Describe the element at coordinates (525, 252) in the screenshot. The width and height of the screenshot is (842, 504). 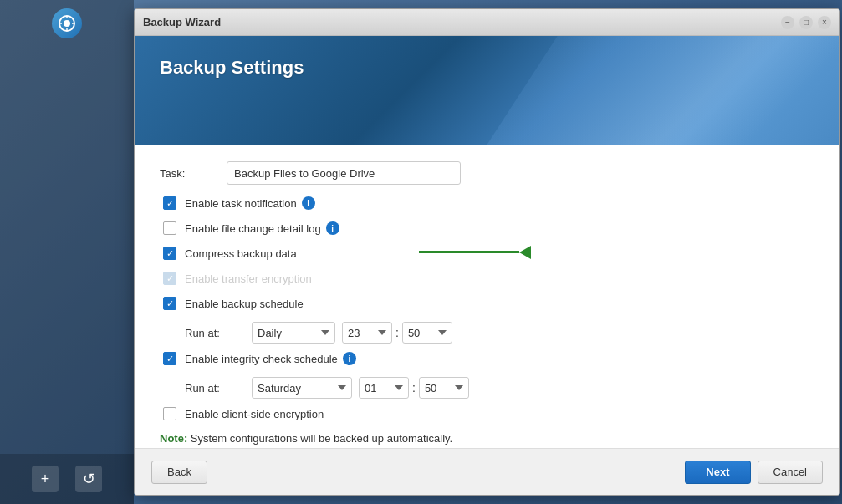
I see `arrow-head` at that location.